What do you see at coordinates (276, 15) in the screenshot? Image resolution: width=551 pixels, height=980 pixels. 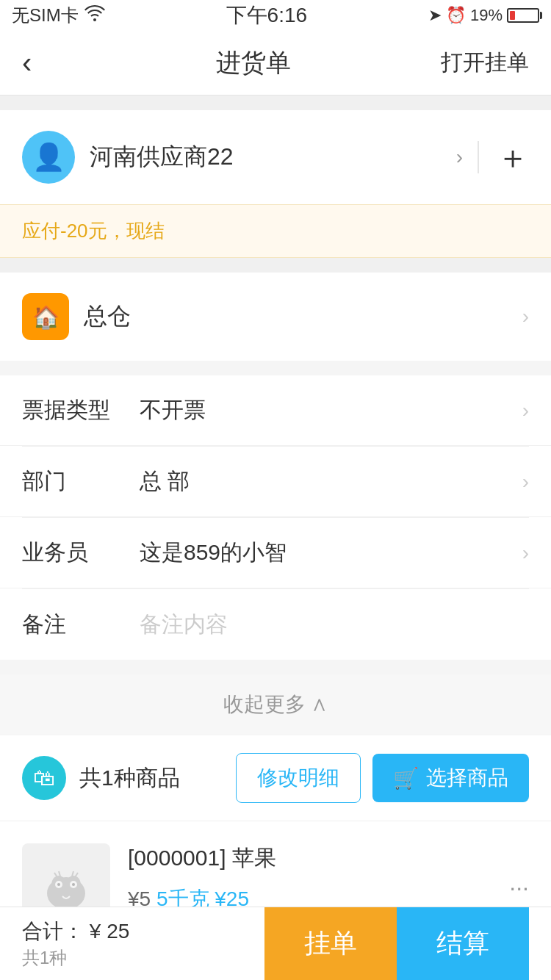 I see `status-bar: 无SIM卡 下午6:16 ➤ ⏰ 19%` at bounding box center [276, 15].